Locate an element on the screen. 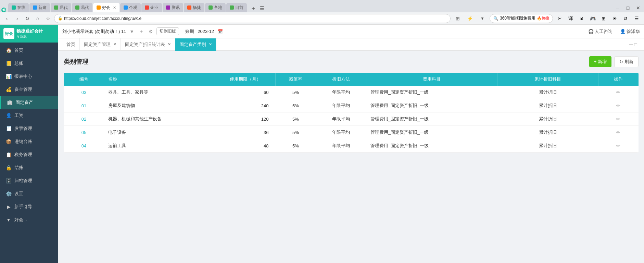 The height and width of the screenshot is (263, 644). undo-icon: ↺ is located at coordinates (626, 19).